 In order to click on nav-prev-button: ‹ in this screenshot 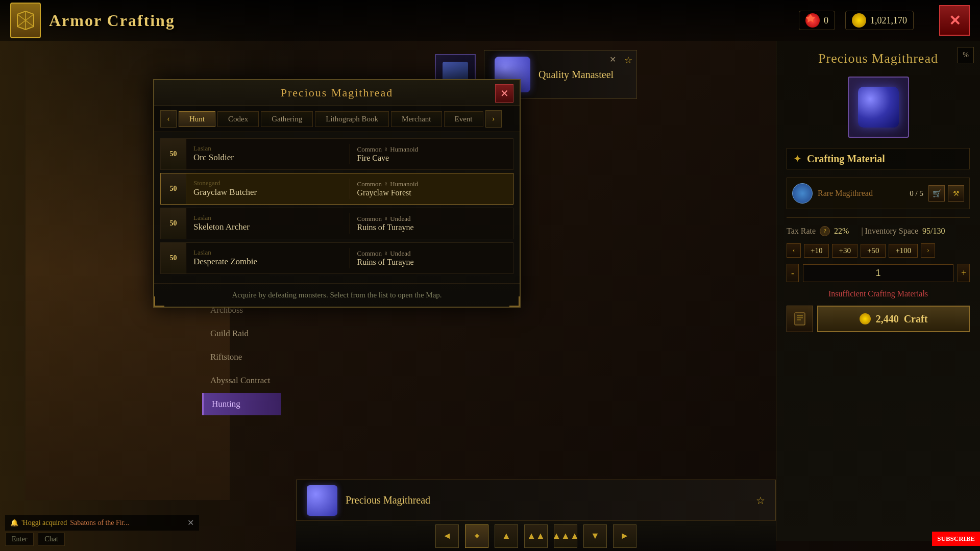, I will do `click(168, 119)`.